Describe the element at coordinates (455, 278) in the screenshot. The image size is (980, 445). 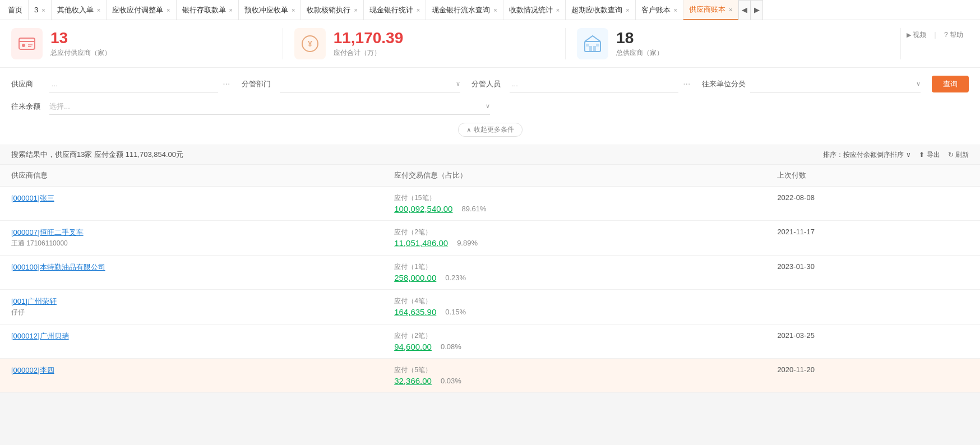
I see `payable-percent: 0.23%` at that location.